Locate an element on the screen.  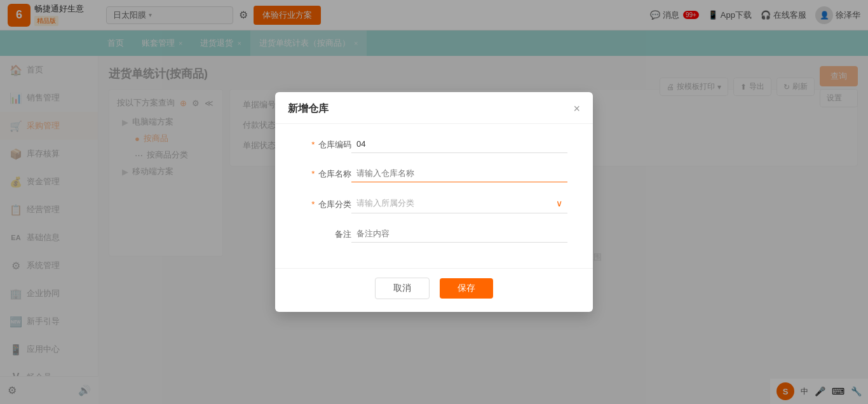
dialog-body: * 仓库编码 * 仓库名称 * 仓库分类 请输入所属 is located at coordinates (434, 196).